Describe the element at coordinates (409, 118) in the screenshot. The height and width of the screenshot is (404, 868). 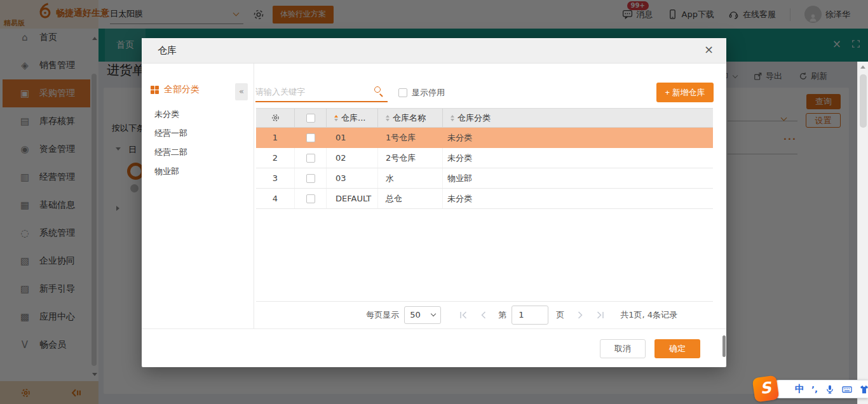
I see `column-label: 仓库名称` at that location.